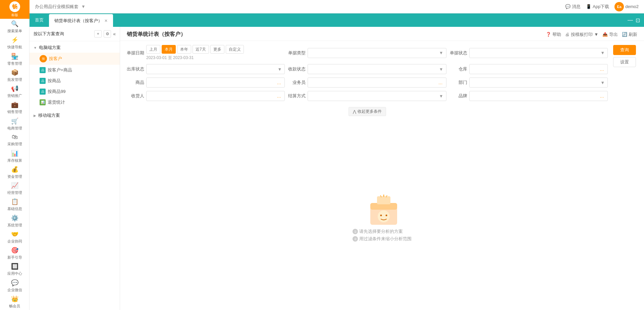 The width and height of the screenshot is (644, 310). Describe the element at coordinates (98, 34) in the screenshot. I see `add-scheme-btn: +` at that location.